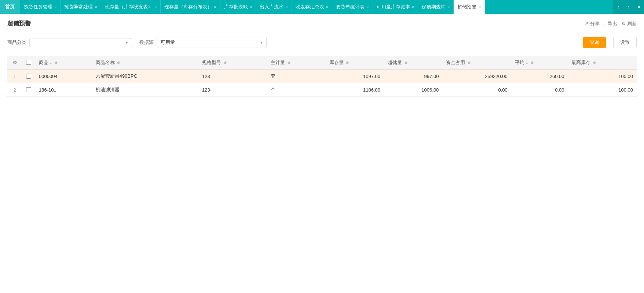 This screenshot has width=644, height=293. Describe the element at coordinates (413, 7) in the screenshot. I see `close-available-icon: ×` at that location.